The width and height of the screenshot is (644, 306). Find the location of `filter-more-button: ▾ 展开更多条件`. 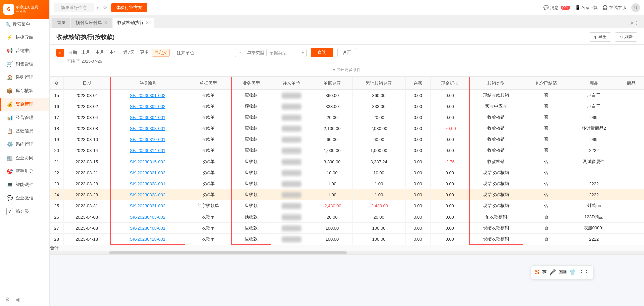

filter-more-button: ▾ 展开更多条件 is located at coordinates (347, 70).